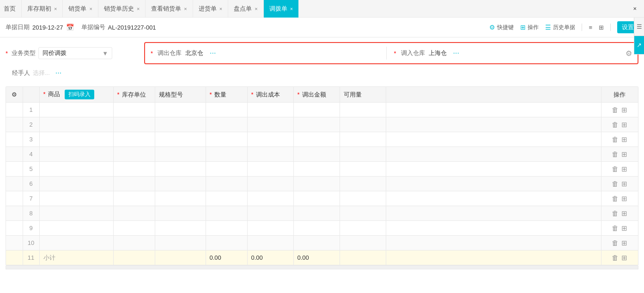 Image resolution: width=644 pixels, height=293 pixels. Describe the element at coordinates (560, 28) in the screenshot. I see `history-action: ☰ 历史单据` at that location.